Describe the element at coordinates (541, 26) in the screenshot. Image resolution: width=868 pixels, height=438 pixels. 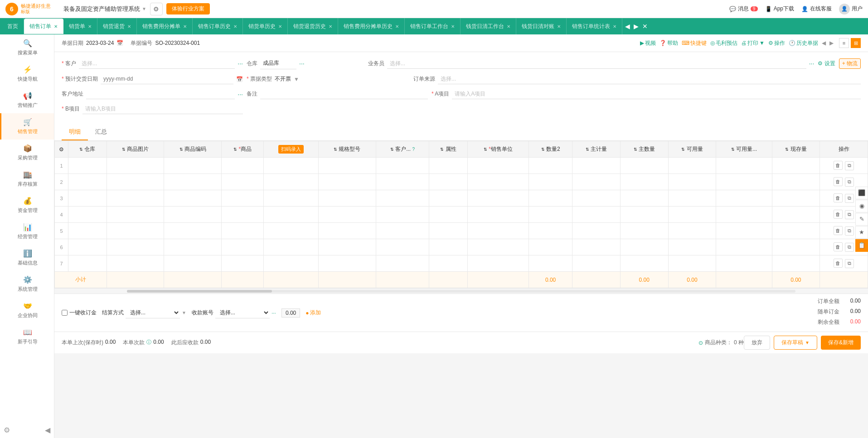
I see `tab-reconcile: 钱货日清对账 ✕` at that location.